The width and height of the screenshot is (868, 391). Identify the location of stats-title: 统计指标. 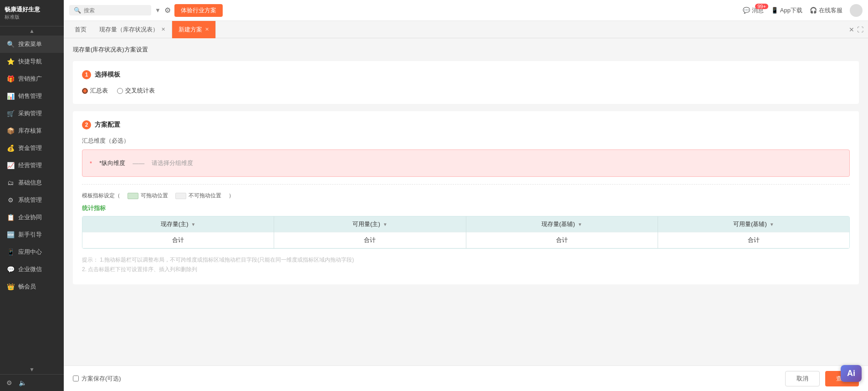
(466, 208).